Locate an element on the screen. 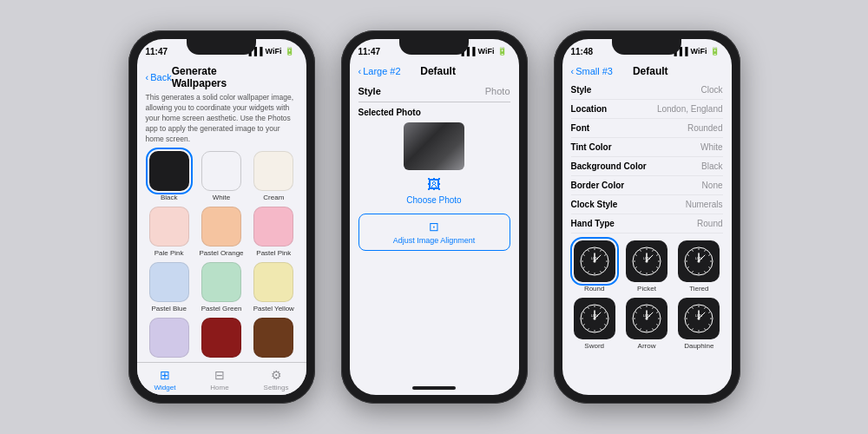 This screenshot has height=434, width=868. color-item: Pale Pink is located at coordinates (169, 232).